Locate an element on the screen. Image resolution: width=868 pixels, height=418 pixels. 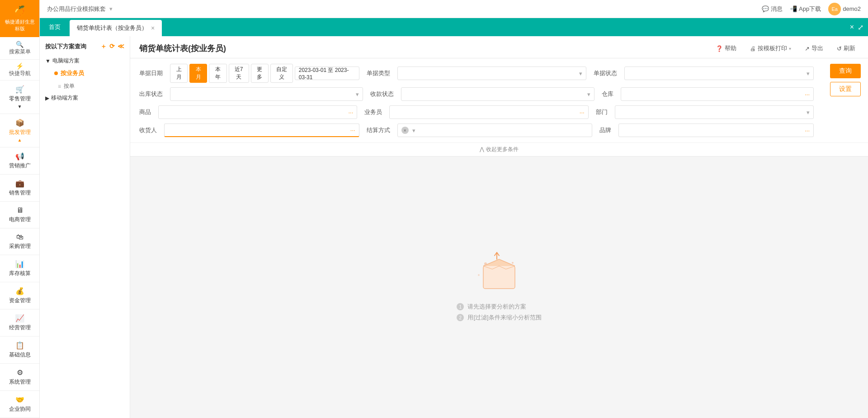
sidebar-item-finance: 💰 资金管理 is located at coordinates (20, 296).